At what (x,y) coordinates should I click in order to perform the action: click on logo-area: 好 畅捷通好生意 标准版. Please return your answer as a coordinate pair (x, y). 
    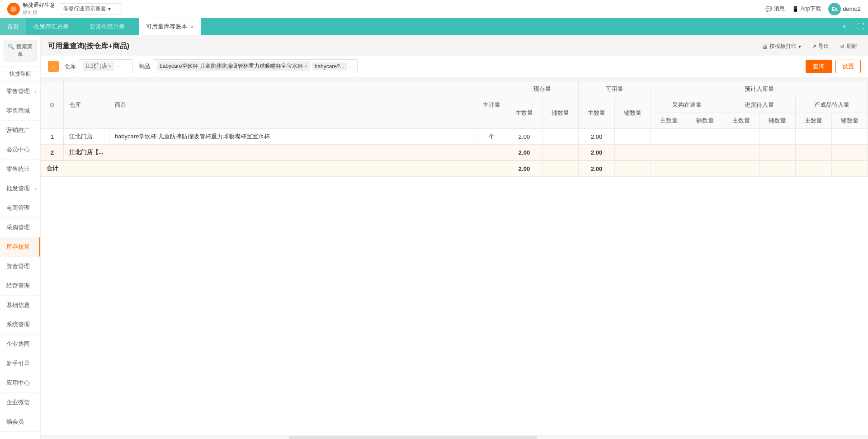
    Looking at the image, I should click on (31, 9).